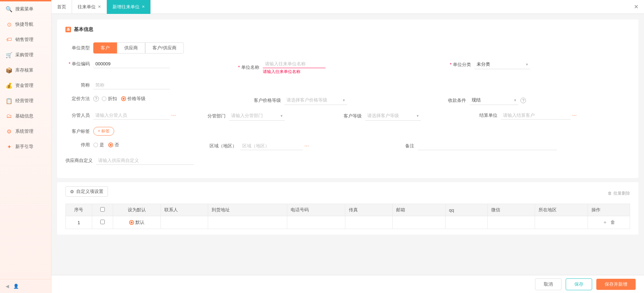  What do you see at coordinates (461, 65) in the screenshot?
I see `unit-category-label: 单位分类` at bounding box center [461, 65].